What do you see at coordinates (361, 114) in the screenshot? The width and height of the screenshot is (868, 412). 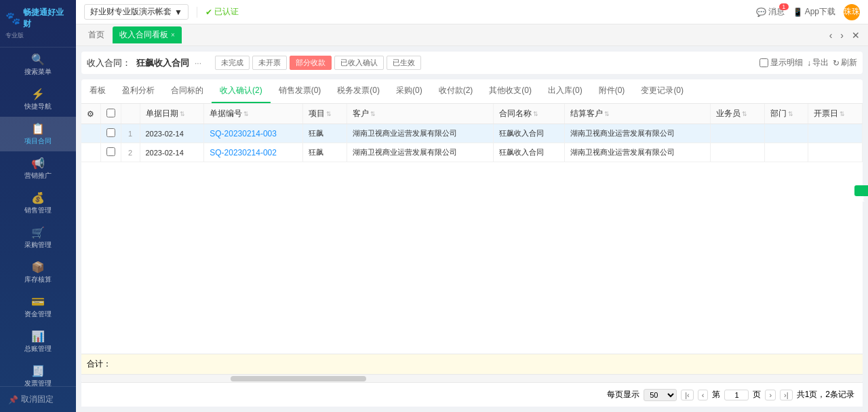 I see `customer-col-label: 客户` at bounding box center [361, 114].